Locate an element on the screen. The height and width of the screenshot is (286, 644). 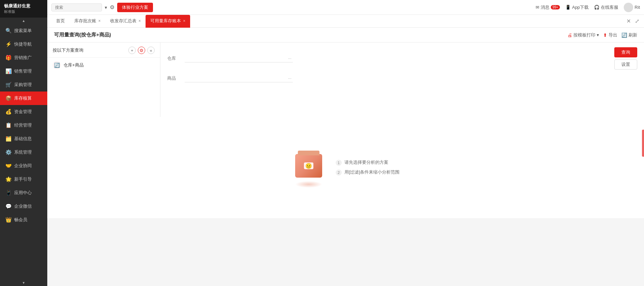
hint-text-1: 请先选择要分析的方案 is located at coordinates (366, 162).